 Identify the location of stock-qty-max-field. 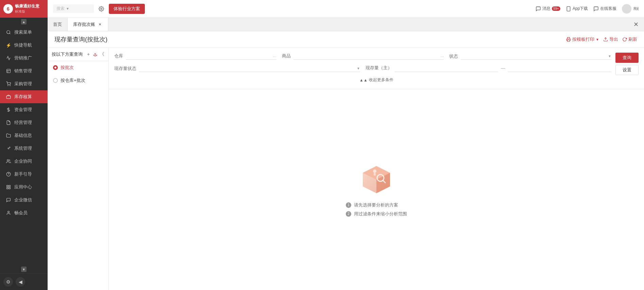
(560, 68).